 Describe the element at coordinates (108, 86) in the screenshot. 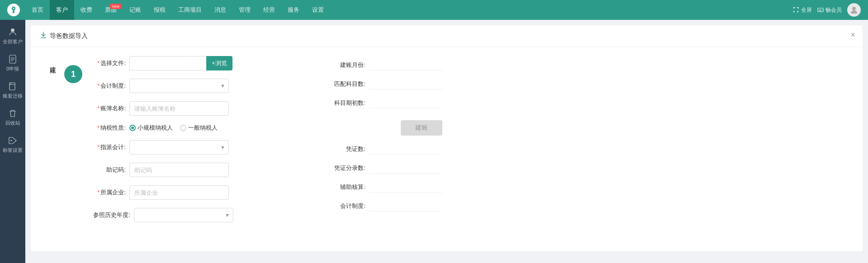

I see `accounting-system-label: *会计制度:` at that location.